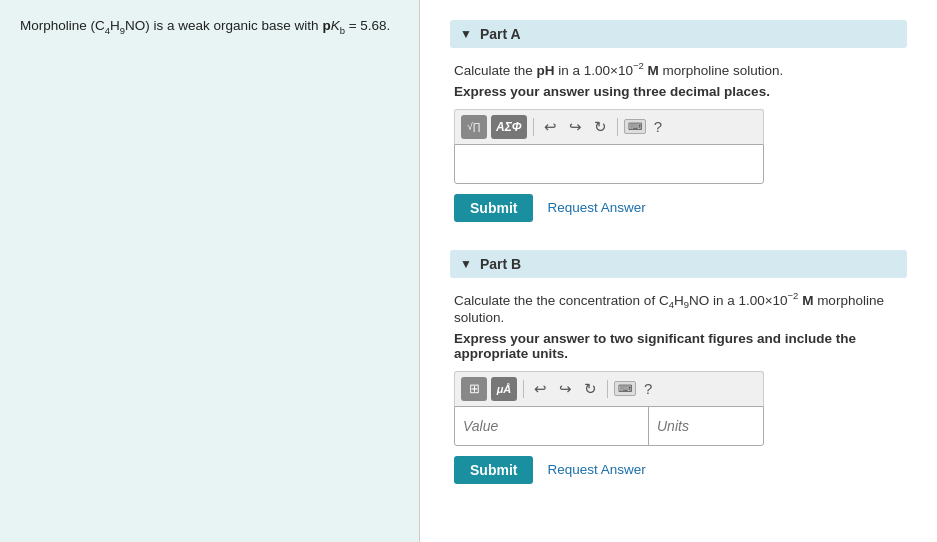 The width and height of the screenshot is (937, 542). Describe the element at coordinates (550, 127) in the screenshot. I see `part-a-undo-btn: ↩` at that location.